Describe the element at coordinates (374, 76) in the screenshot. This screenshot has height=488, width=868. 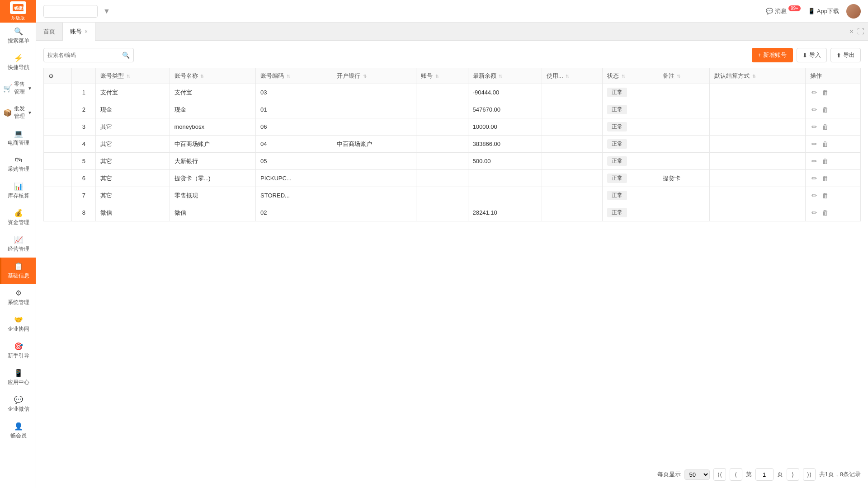
I see `th-bank: 开户银行 ⇅` at that location.